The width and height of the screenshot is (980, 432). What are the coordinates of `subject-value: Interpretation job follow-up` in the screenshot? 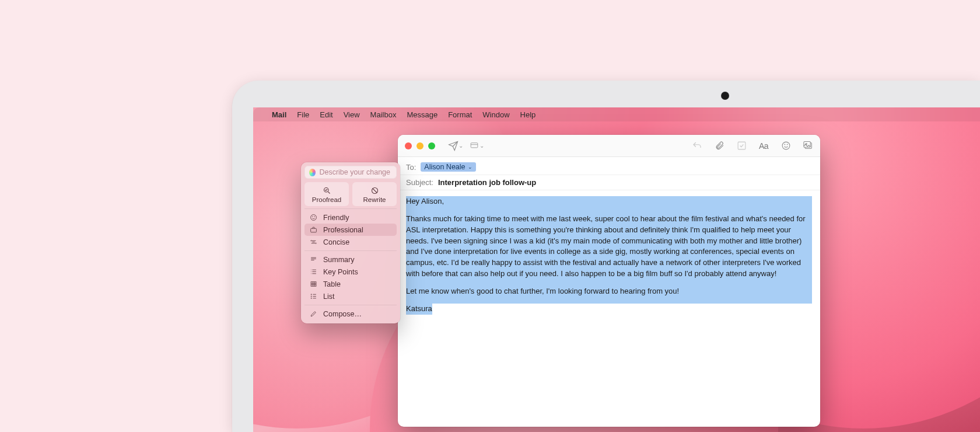 It's located at (487, 182).